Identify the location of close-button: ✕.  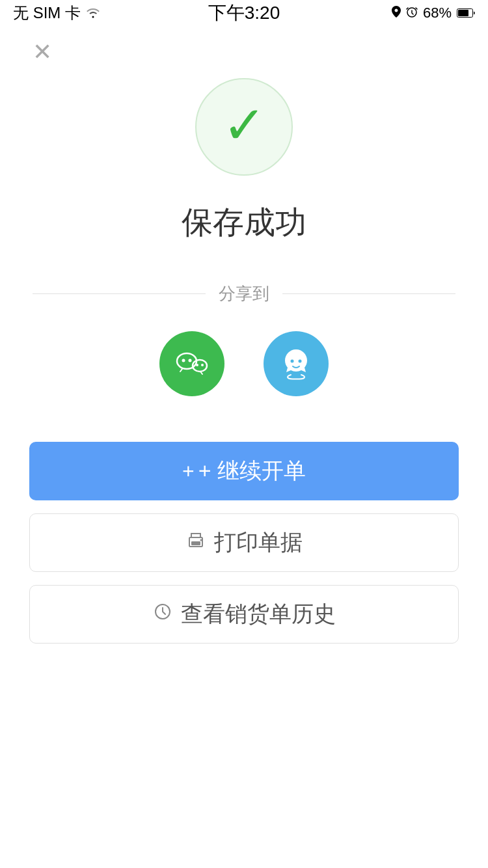
(42, 52).